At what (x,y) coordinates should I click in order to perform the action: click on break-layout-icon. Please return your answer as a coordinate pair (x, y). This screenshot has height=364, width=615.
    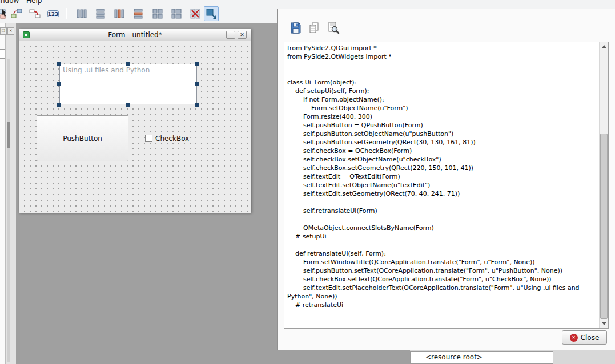
    Looking at the image, I should click on (195, 14).